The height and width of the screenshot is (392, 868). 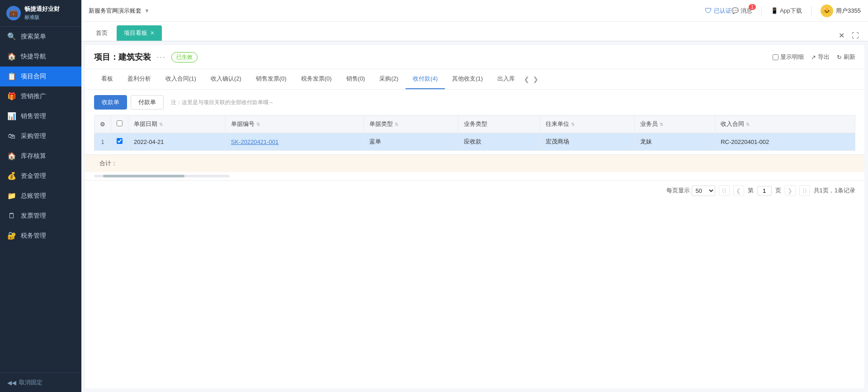 I want to click on scrollbar-track, so click(x=162, y=176).